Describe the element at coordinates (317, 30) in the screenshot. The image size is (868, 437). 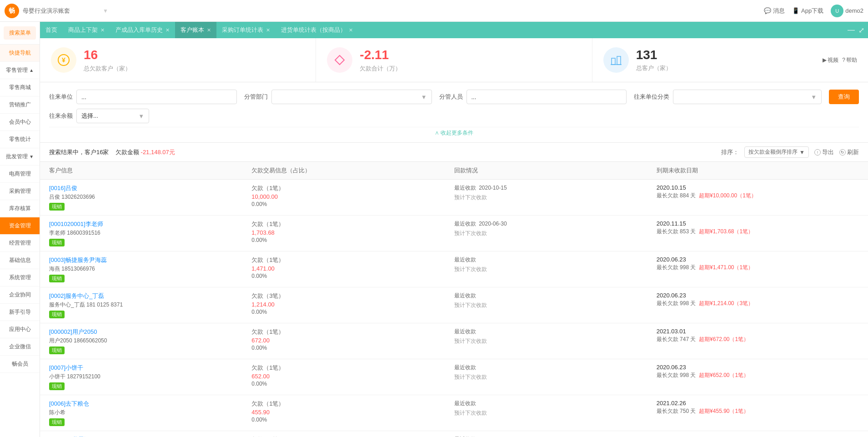
I see `tab-purchase-product-stats: 进货单统计表（按商品） ✕` at that location.